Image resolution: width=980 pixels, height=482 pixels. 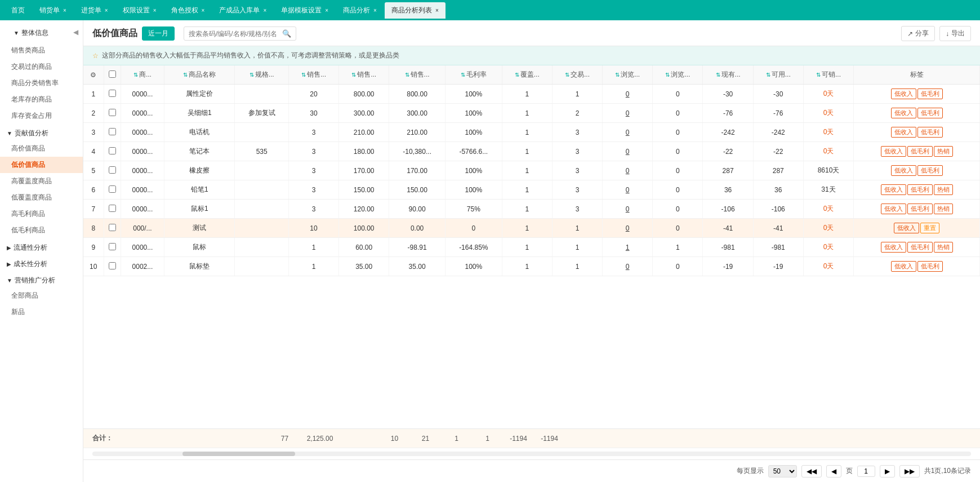 What do you see at coordinates (42, 51) in the screenshot?
I see `sidebar-item-sales-goods: 销售类商品` at bounding box center [42, 51].